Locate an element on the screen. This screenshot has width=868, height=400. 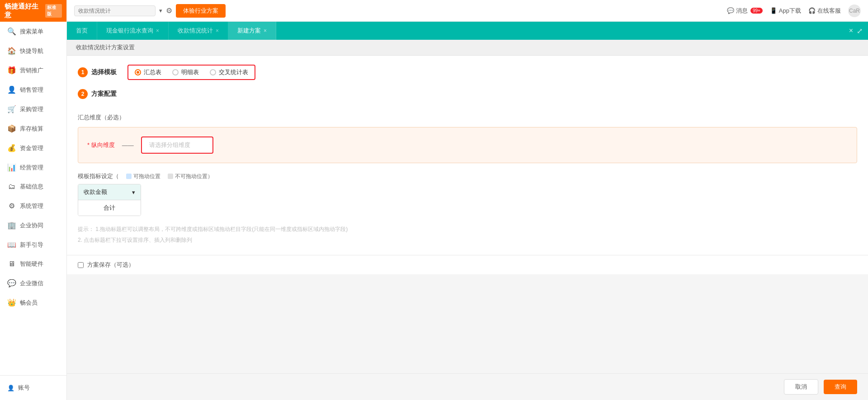
dim-area: * 纵向维度 —— 请选择分组维度 is located at coordinates (467, 145).